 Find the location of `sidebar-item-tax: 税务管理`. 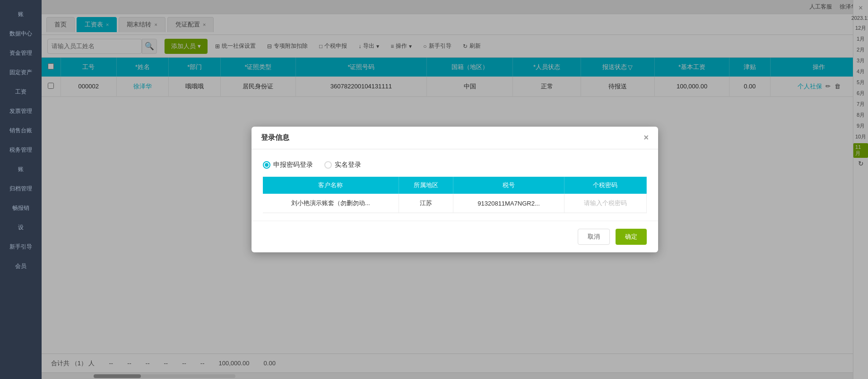

sidebar-item-tax: 税务管理 is located at coordinates (21, 150).